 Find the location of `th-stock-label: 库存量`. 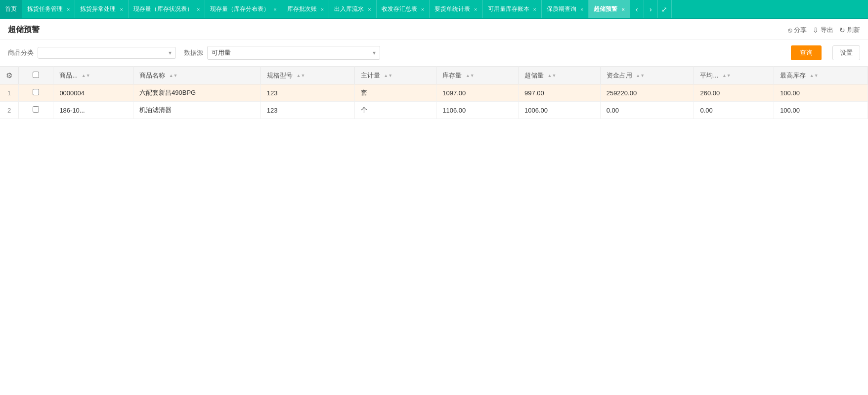

th-stock-label: 库存量 is located at coordinates (452, 75).